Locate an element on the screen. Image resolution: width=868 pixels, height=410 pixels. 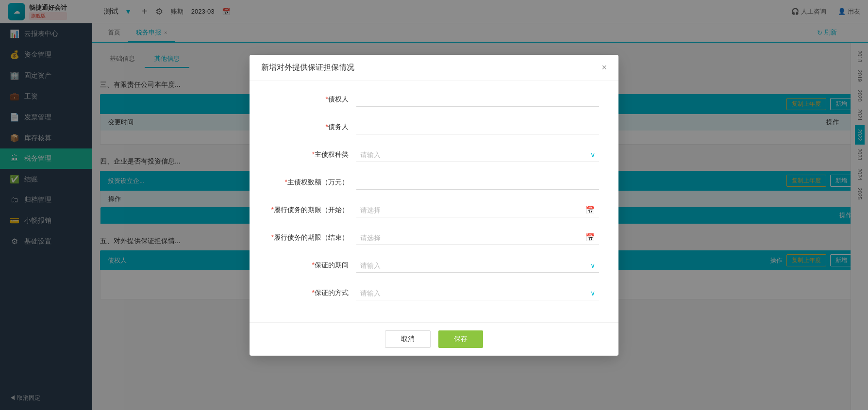
debt-amount-label: *主债权数额（万元） is located at coordinates (313, 182).